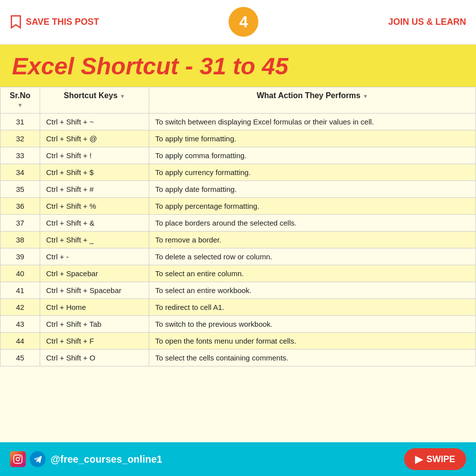  Describe the element at coordinates (62, 22) in the screenshot. I see `save-label: SAVE THIS POST` at that location.